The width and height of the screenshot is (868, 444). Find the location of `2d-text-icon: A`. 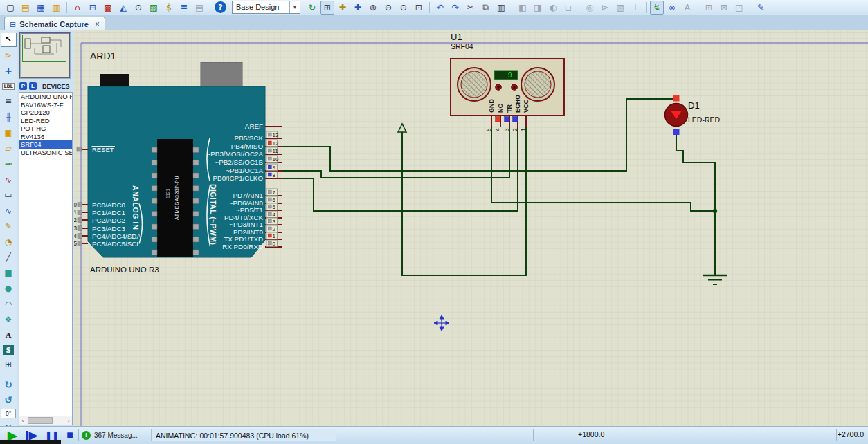

2d-text-icon: A is located at coordinates (8, 336).